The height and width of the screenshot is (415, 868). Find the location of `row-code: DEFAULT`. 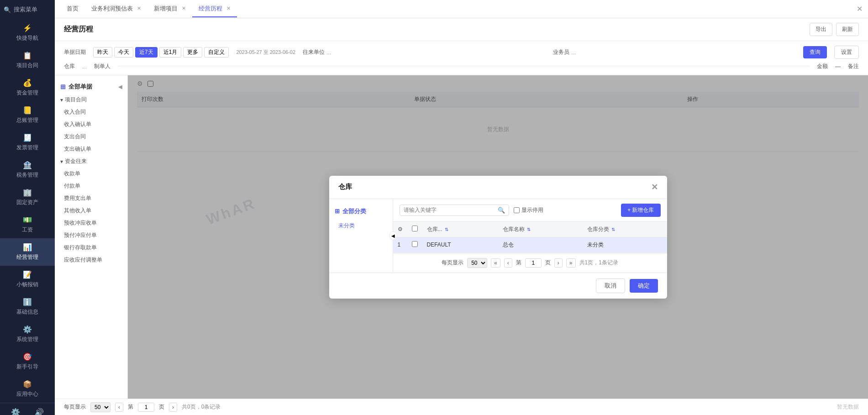

row-code: DEFAULT is located at coordinates (460, 245).